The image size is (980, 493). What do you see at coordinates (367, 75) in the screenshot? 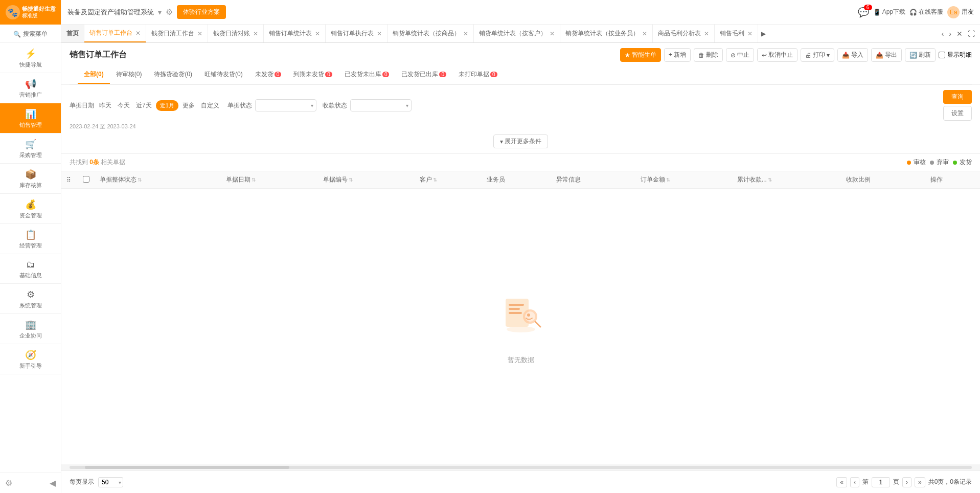
I see `subtab-shipped-not-out: 已发货未出库0` at bounding box center [367, 75].